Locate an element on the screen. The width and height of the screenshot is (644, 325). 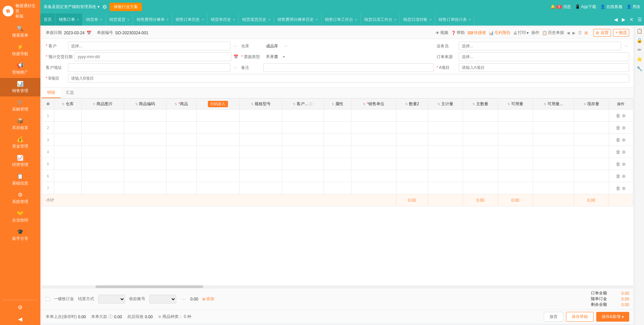
close-tab-cash-workbench: × is located at coordinates (395, 19).